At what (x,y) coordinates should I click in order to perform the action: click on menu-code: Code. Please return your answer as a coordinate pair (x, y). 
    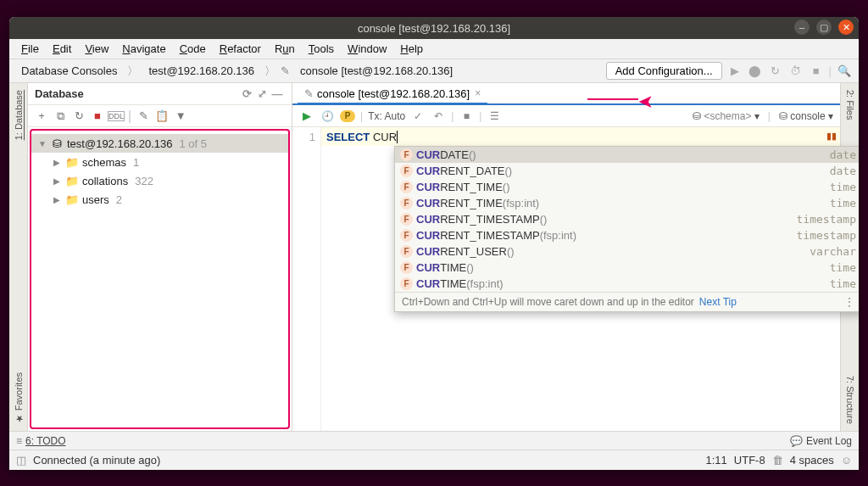
    Looking at the image, I should click on (193, 49).